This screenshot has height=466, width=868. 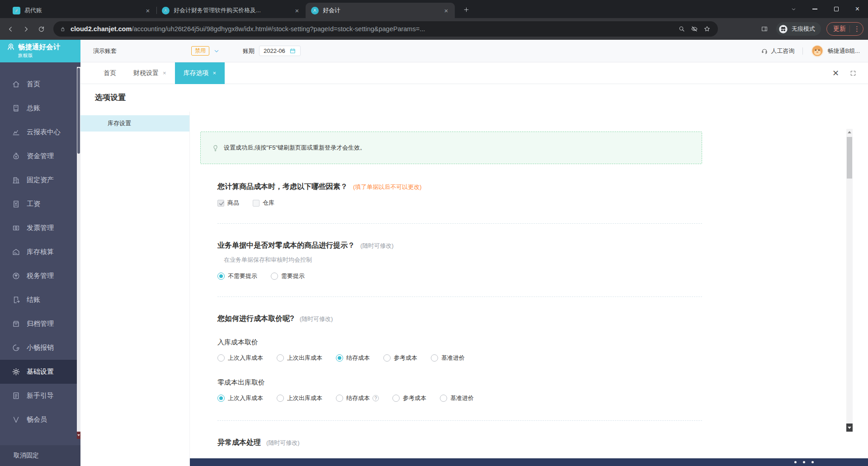 I want to click on account-dropdown-chevron-icon, so click(x=217, y=51).